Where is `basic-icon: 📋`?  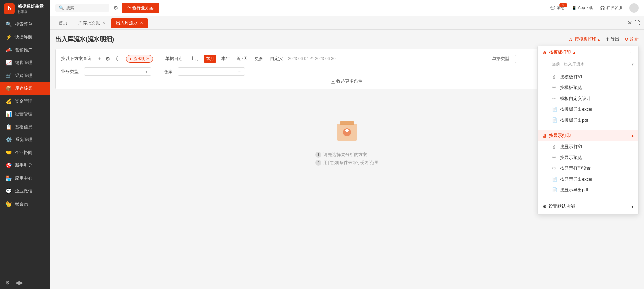 basic-icon: 📋 is located at coordinates (9, 127).